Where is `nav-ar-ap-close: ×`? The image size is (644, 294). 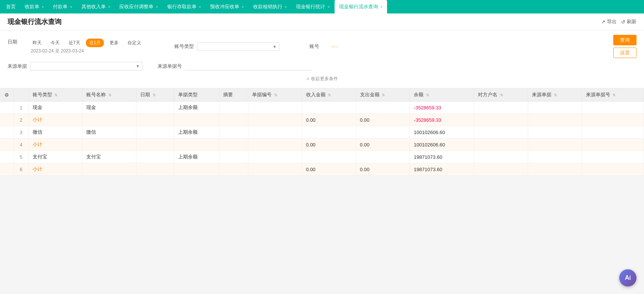 nav-ar-ap-close: × is located at coordinates (157, 7).